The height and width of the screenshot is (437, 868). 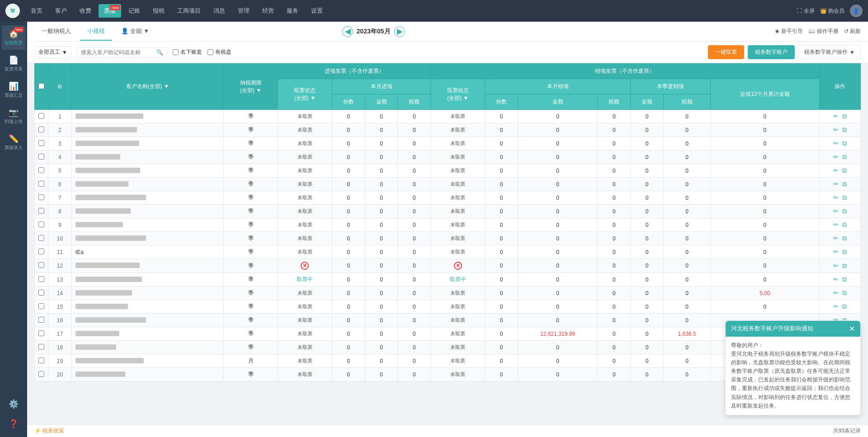 What do you see at coordinates (317, 11) in the screenshot?
I see `nav-item-settings: 设置` at bounding box center [317, 11].